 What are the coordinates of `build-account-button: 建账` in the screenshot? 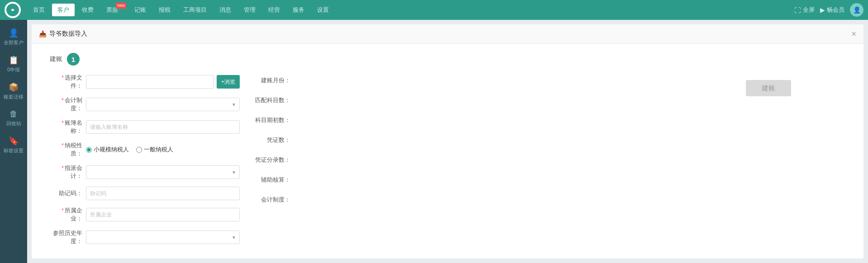 It's located at (768, 88).